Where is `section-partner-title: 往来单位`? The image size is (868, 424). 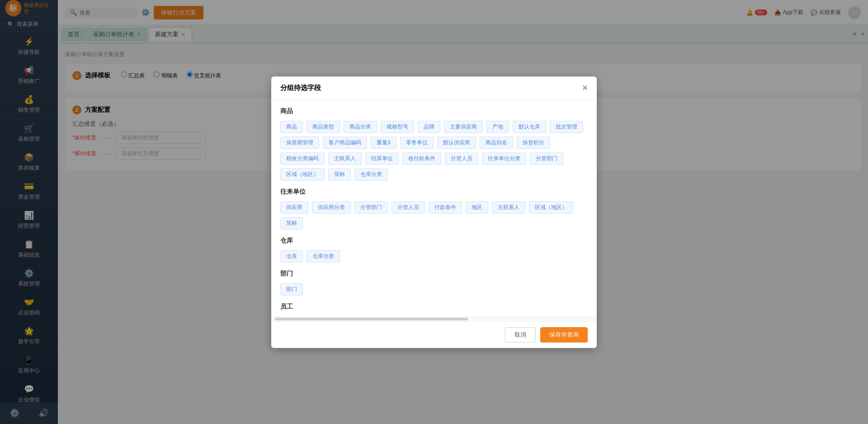
section-partner-title: 往来单位 is located at coordinates (434, 192).